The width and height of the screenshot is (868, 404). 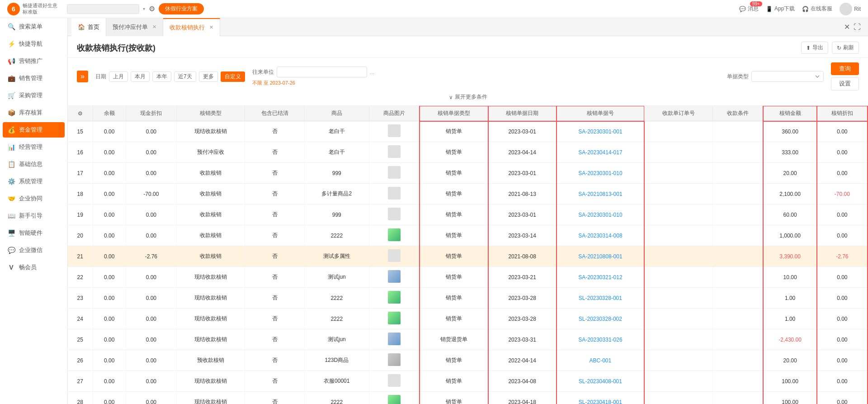 What do you see at coordinates (847, 27) in the screenshot?
I see `close-tab-button: ✕` at bounding box center [847, 27].